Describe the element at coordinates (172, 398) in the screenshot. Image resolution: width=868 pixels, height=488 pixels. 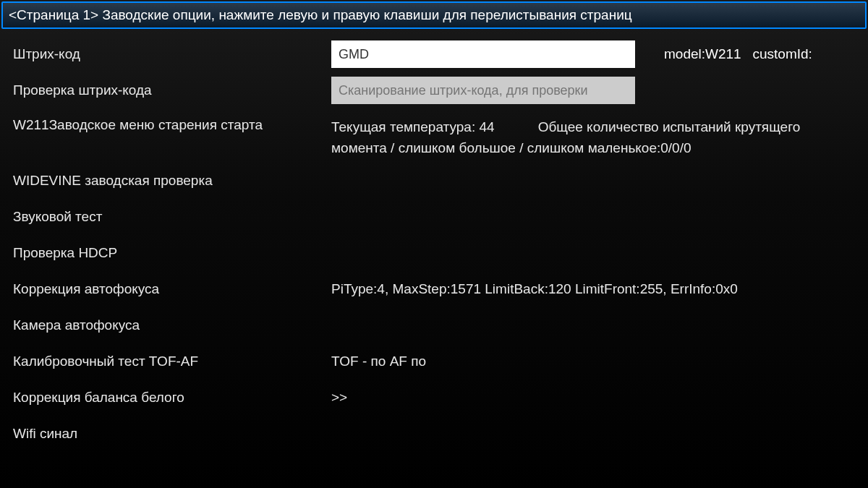
I see `white-balance-label: Коррекция баланса белого` at that location.